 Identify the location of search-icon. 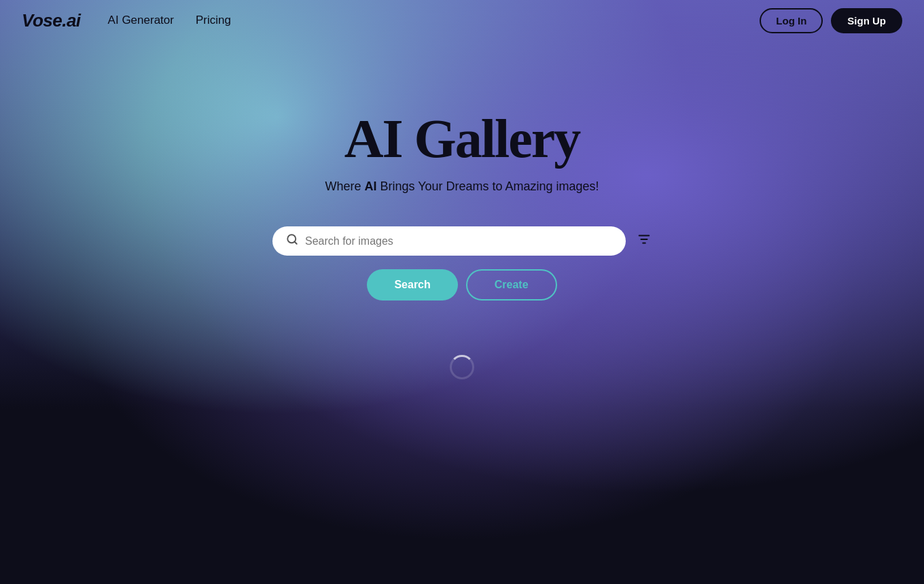
(292, 241).